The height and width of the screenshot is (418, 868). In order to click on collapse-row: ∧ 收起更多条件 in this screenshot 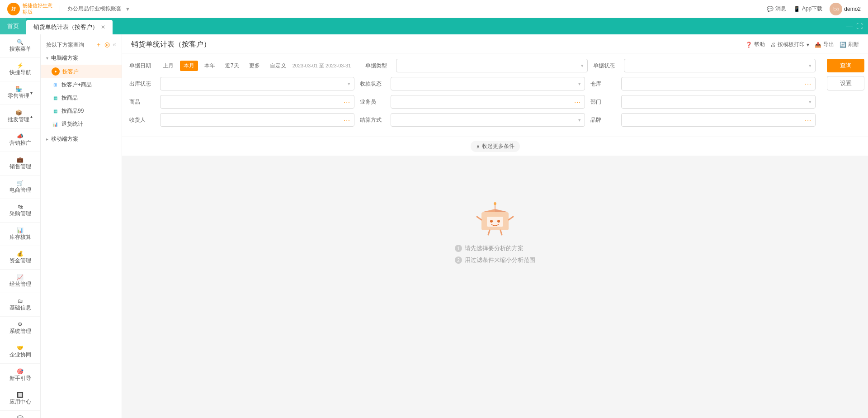, I will do `click(495, 146)`.